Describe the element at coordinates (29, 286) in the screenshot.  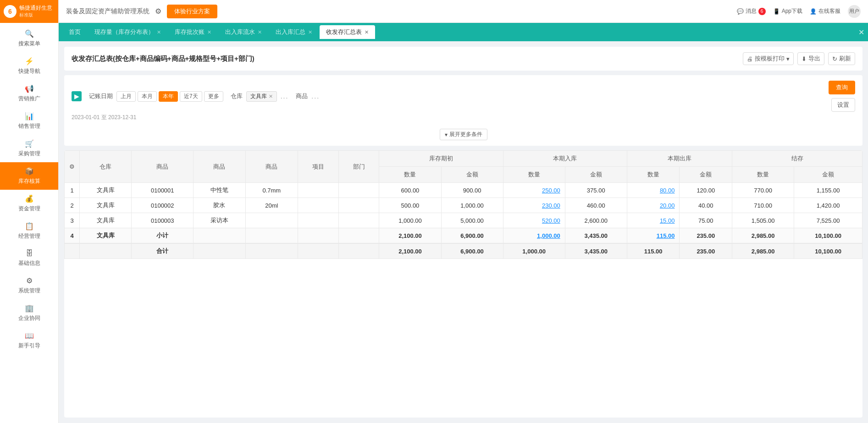
I see `sidebar-item-system: ⚙ 系统管理` at that location.